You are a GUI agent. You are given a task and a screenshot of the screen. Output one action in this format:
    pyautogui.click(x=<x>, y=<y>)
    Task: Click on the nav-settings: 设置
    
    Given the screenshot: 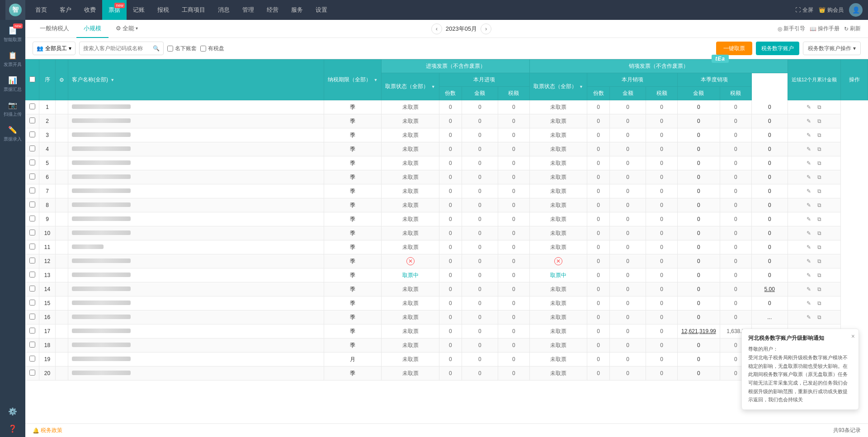 What is the action you would take?
    pyautogui.click(x=321, y=10)
    